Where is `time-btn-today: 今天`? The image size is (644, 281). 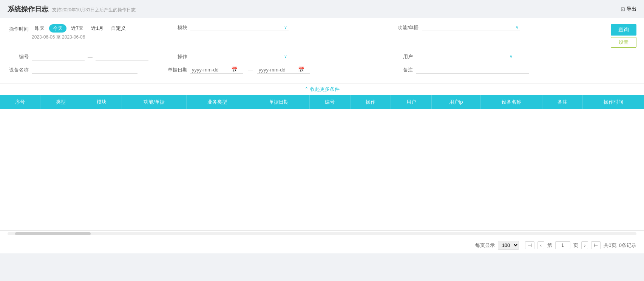 time-btn-today: 今天 is located at coordinates (58, 28).